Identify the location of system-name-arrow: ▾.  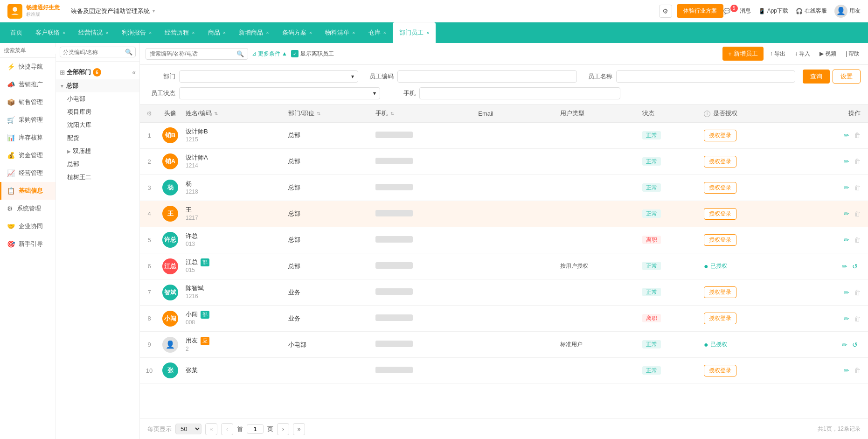
(154, 11).